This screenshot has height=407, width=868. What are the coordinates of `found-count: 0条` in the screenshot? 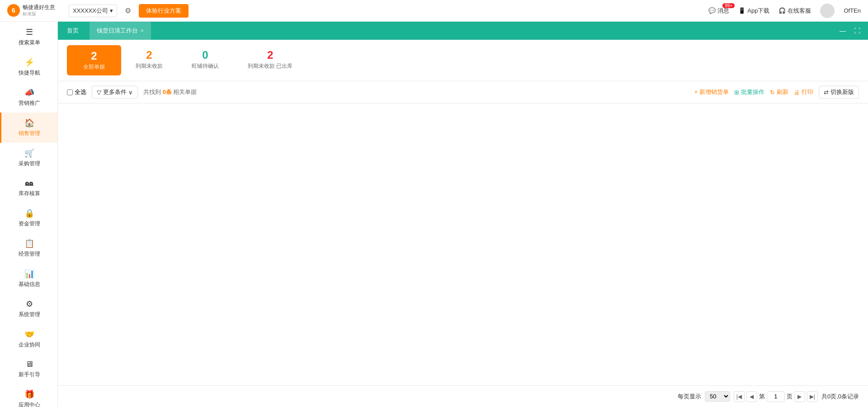 It's located at (167, 92).